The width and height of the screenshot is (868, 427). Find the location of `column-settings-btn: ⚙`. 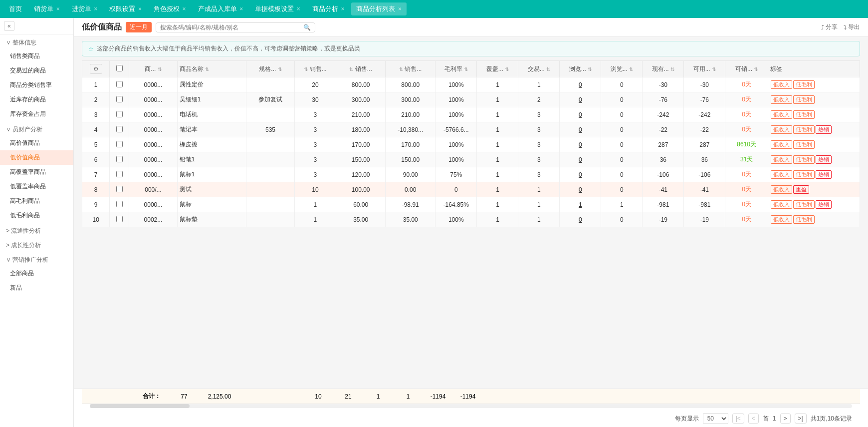

column-settings-btn: ⚙ is located at coordinates (96, 69).